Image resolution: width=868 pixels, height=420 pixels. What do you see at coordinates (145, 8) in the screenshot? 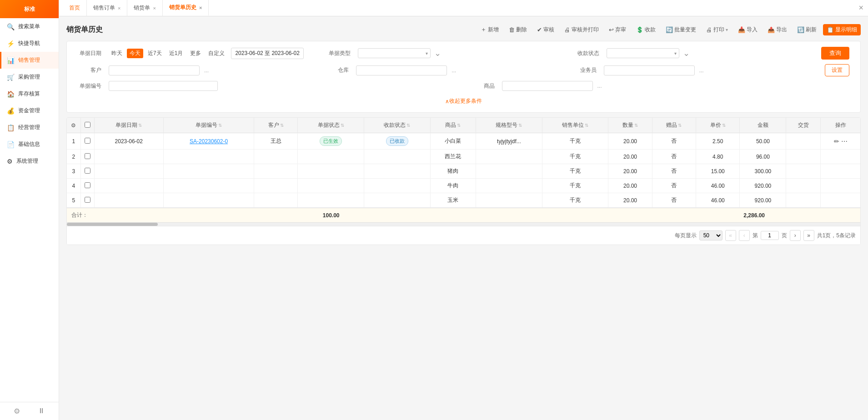
I see `tab-sales-goods: 销货单 ×` at bounding box center [145, 8].